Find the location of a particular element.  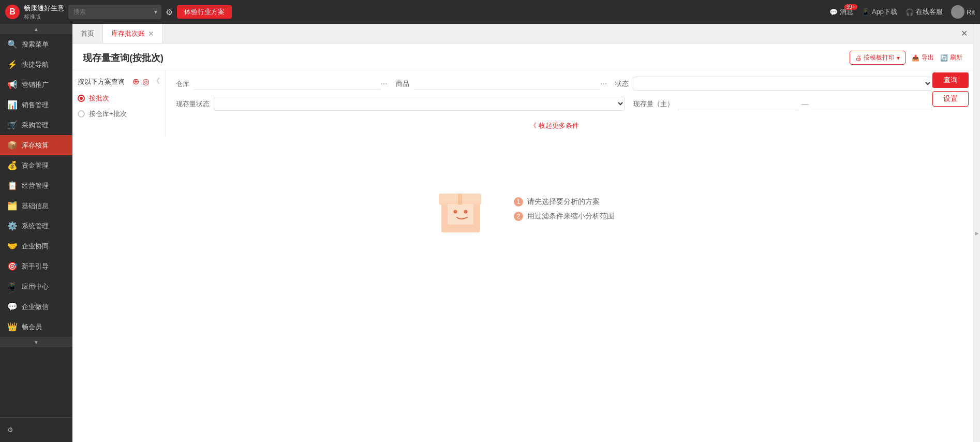

filter-option-by-warehouse-batch: 按仓库+批次 is located at coordinates (119, 114).